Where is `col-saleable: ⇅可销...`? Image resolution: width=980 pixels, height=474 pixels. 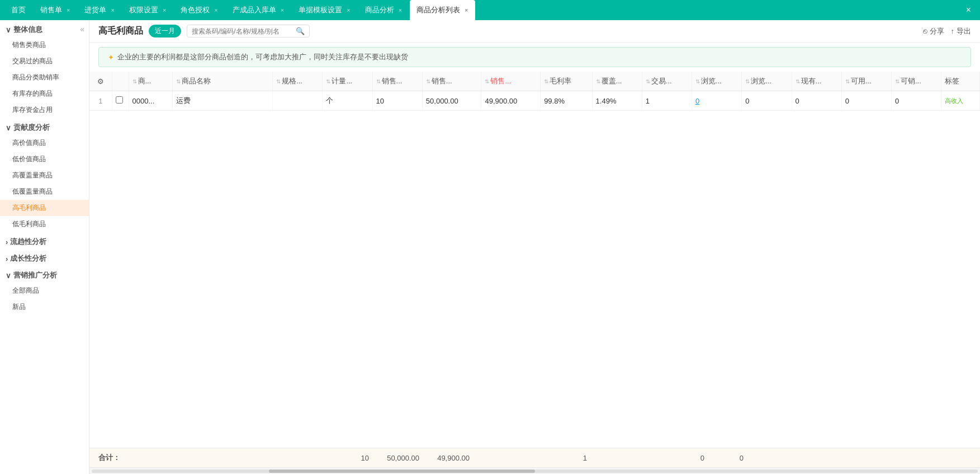
col-saleable: ⇅可销... is located at coordinates (916, 82).